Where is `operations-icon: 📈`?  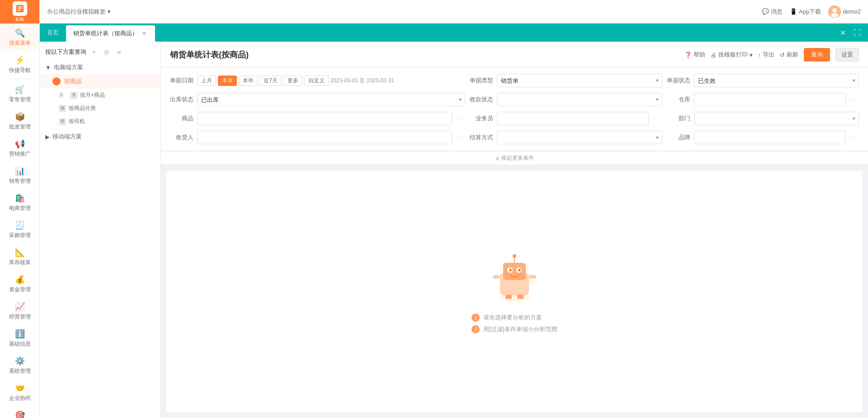 operations-icon: 📈 is located at coordinates (20, 307).